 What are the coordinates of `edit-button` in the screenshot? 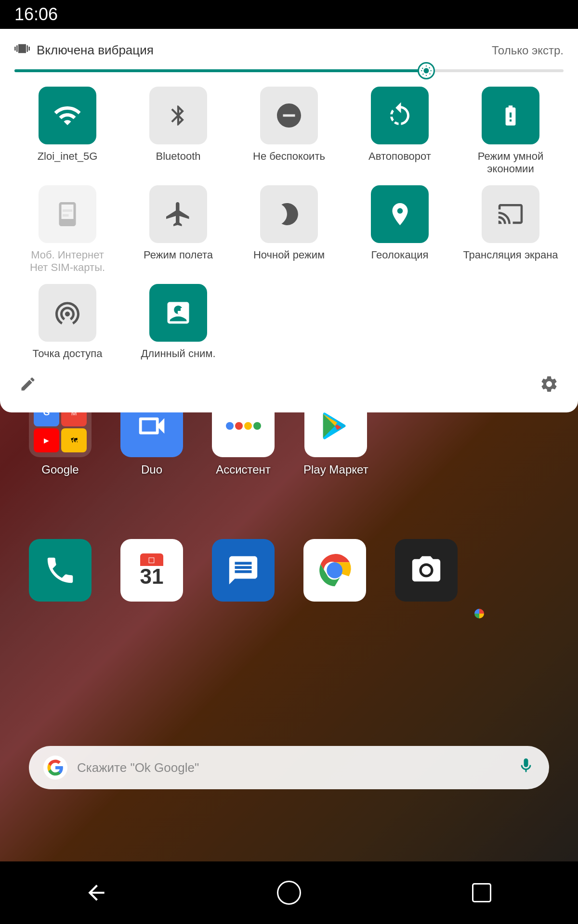 It's located at (28, 386).